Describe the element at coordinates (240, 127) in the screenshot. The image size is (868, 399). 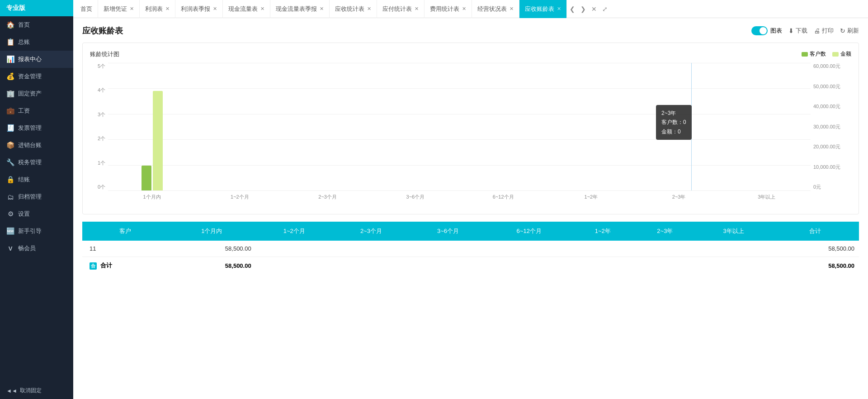
I see `bar-col-12m` at that location.